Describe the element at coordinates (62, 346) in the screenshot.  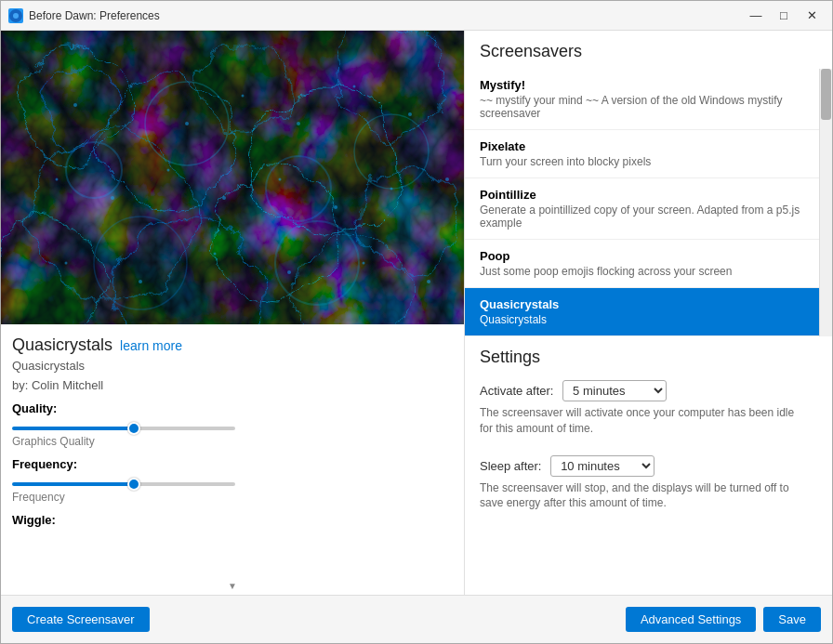
I see `screensaver-title: Quasicrystals` at that location.